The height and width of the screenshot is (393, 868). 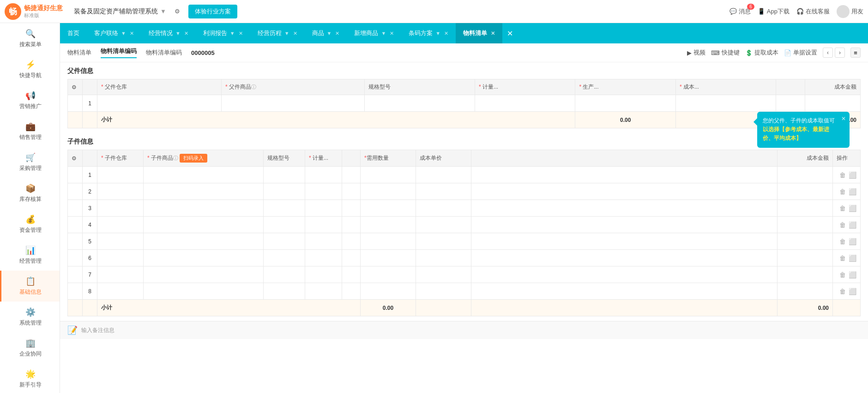 What do you see at coordinates (187, 33) in the screenshot?
I see `tab-operations-close: ✕` at bounding box center [187, 33].